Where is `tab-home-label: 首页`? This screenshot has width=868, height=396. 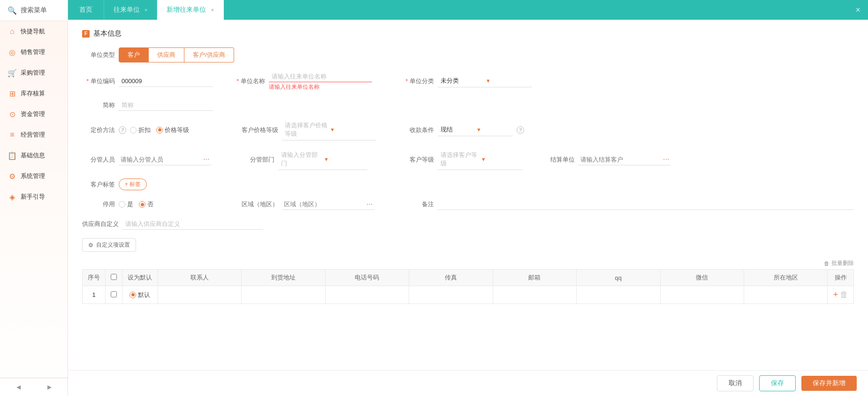
tab-home-label: 首页 is located at coordinates (86, 10).